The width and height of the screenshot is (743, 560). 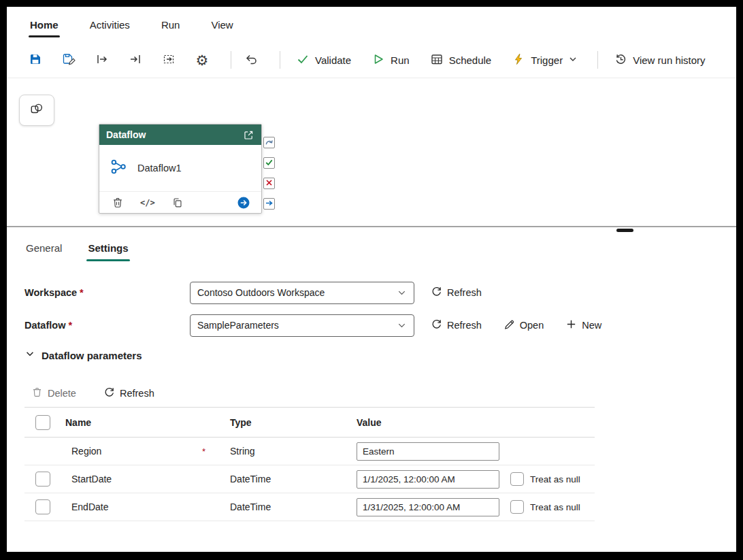 What do you see at coordinates (310, 508) in the screenshot?
I see `table-row: EndDate DateTime Treat as null` at bounding box center [310, 508].